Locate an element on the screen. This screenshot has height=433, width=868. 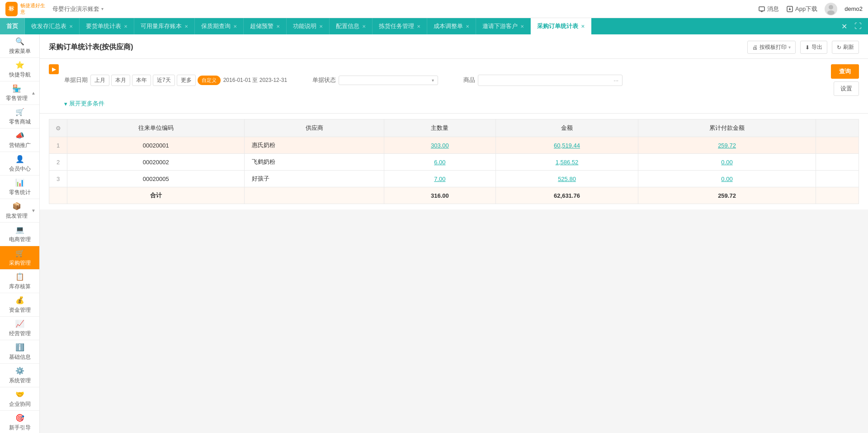
tab-overstock: 超储预警 ✕ is located at coordinates (265, 26).